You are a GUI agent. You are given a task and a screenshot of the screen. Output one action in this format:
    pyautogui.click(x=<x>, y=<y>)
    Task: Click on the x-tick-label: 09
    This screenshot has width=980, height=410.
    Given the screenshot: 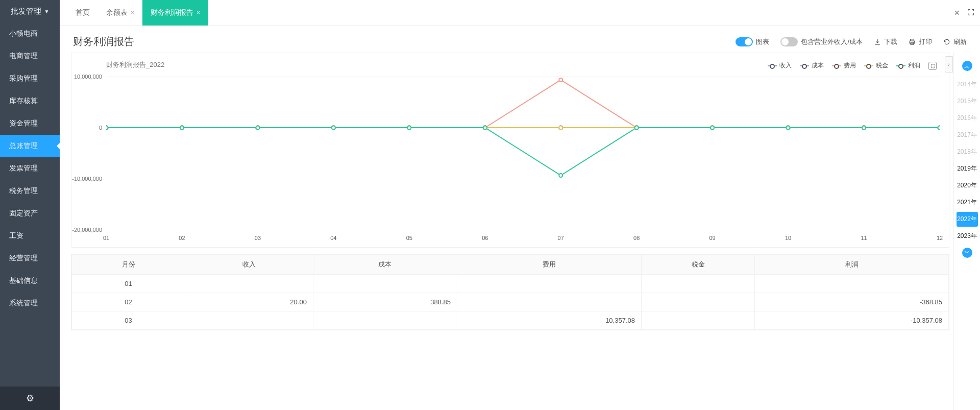 What is the action you would take?
    pyautogui.click(x=713, y=238)
    